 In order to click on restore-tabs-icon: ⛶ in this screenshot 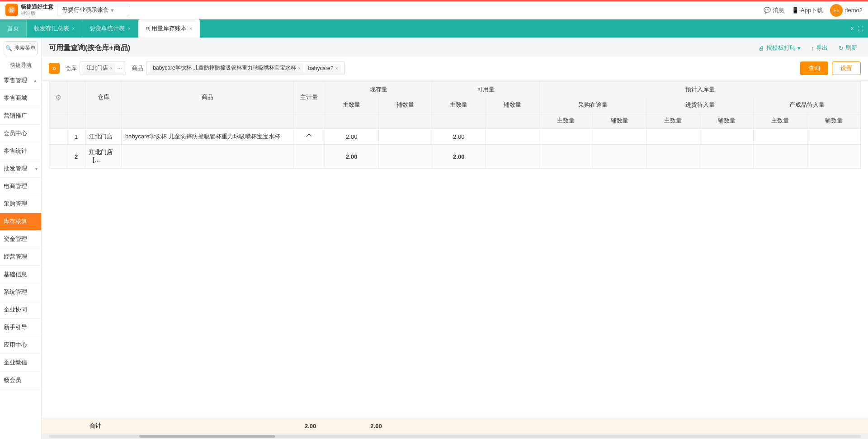, I will do `click(861, 29)`.